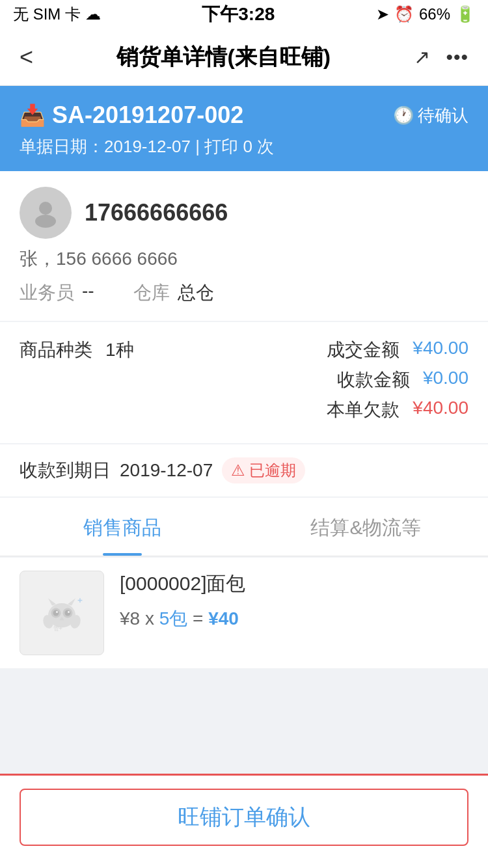  What do you see at coordinates (244, 470) in the screenshot?
I see `due-date-section: 收款到期日 2019-12-07 ⚠ 已逾期` at bounding box center [244, 470].